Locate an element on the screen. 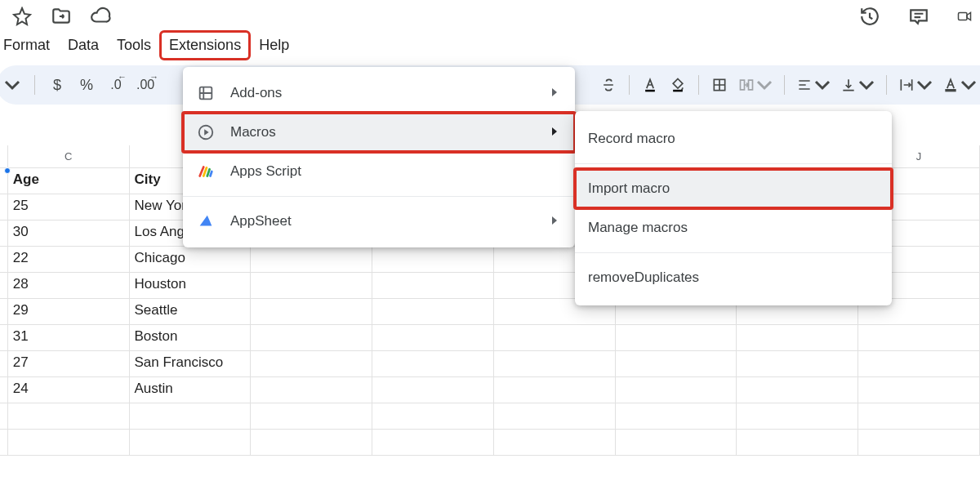 The width and height of the screenshot is (980, 490). menu-item-label: removeDuplicates is located at coordinates (644, 278).